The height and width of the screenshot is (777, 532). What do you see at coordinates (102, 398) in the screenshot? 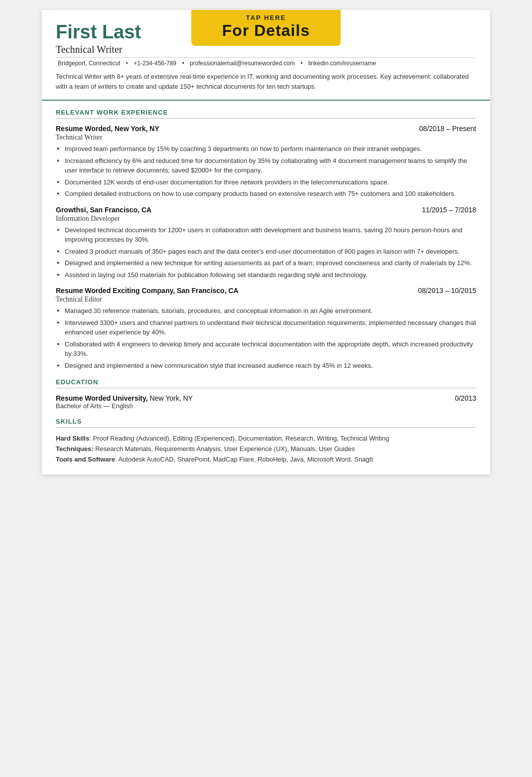
I see `edu-institution-bold: Resume Worded University,` at bounding box center [102, 398].